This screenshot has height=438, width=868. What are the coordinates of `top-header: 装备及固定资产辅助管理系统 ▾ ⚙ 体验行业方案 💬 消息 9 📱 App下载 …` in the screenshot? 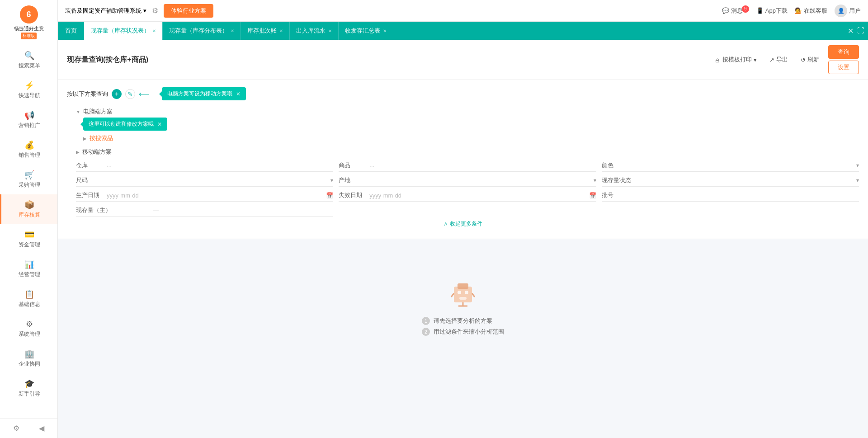 It's located at (463, 11).